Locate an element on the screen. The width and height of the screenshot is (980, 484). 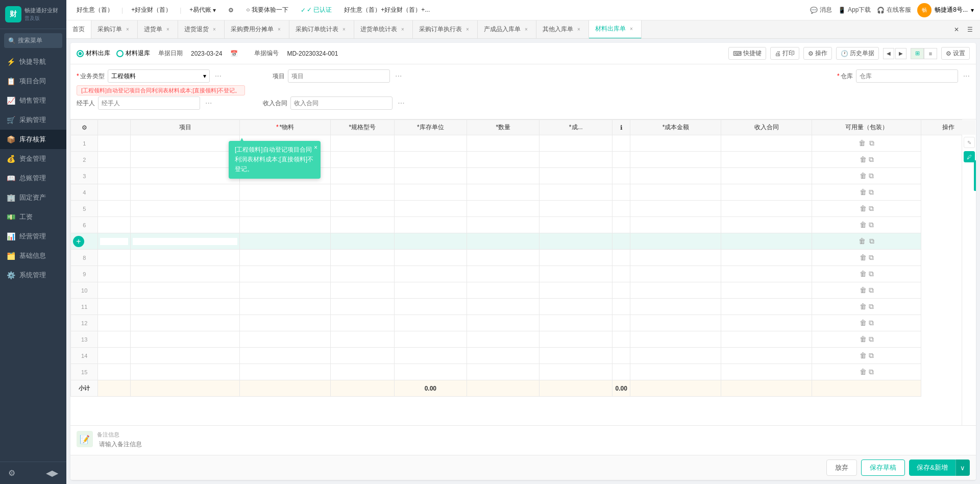
th-qty: *数量 is located at coordinates (503, 128).